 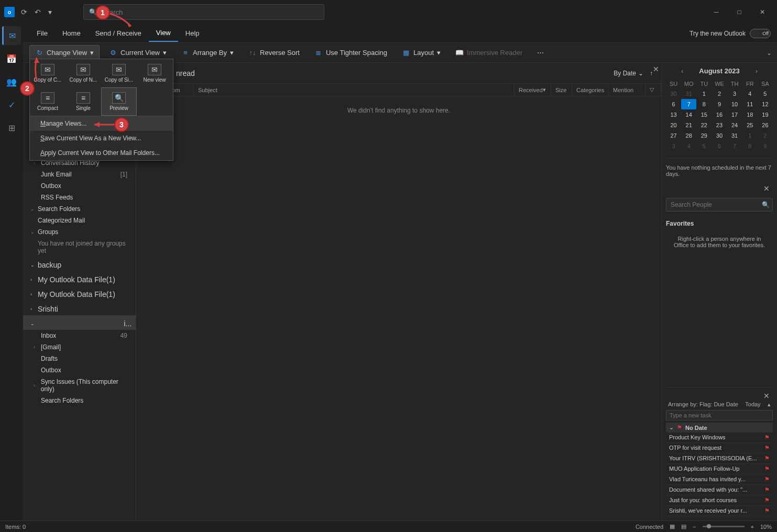 What do you see at coordinates (653, 90) in the screenshot?
I see `col-filter-icon: ▽` at bounding box center [653, 90].